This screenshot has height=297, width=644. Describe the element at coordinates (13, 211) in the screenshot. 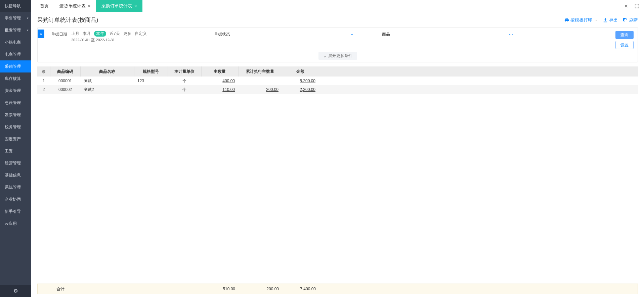

I see `sidebar-item-label: 新手引导` at that location.